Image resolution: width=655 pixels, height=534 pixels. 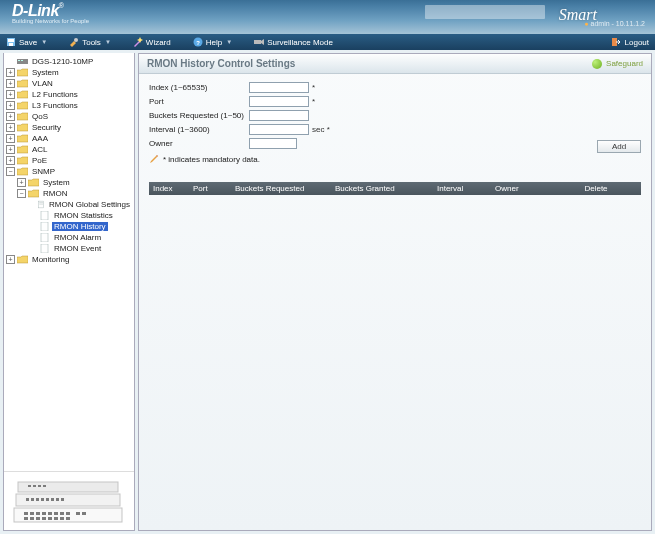 What do you see at coordinates (55, 194) in the screenshot?
I see `tree-rmon-label: RMON` at bounding box center [55, 194].